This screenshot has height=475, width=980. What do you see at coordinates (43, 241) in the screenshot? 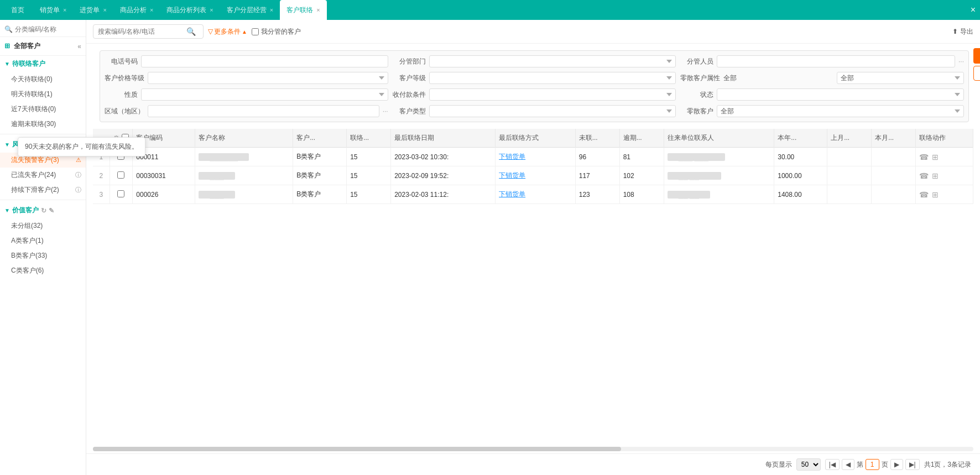
I see `sidebar-item-a-class: A类客户(1)` at bounding box center [43, 241].